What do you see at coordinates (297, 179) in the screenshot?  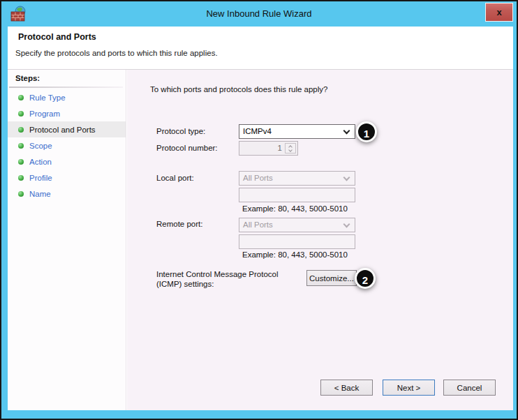 I see `local-port-dropdown: All Ports` at bounding box center [297, 179].